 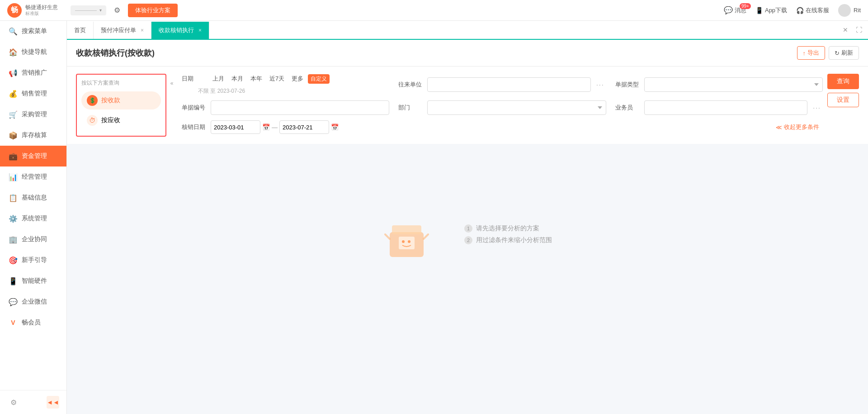 What do you see at coordinates (33, 239) in the screenshot?
I see `sidebar-item-enterprise: 🏢 企业协同` at bounding box center [33, 239].